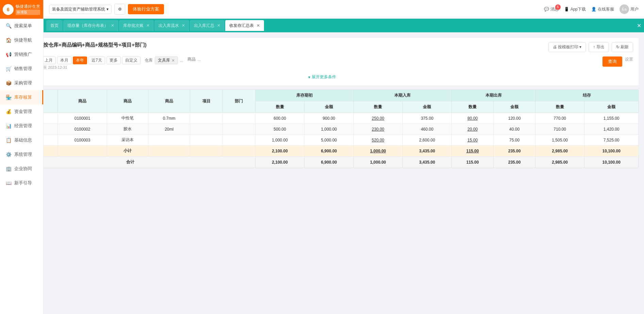  Describe the element at coordinates (22, 140) in the screenshot. I see `sidebar-item-basic: 📋基础信息` at that location.